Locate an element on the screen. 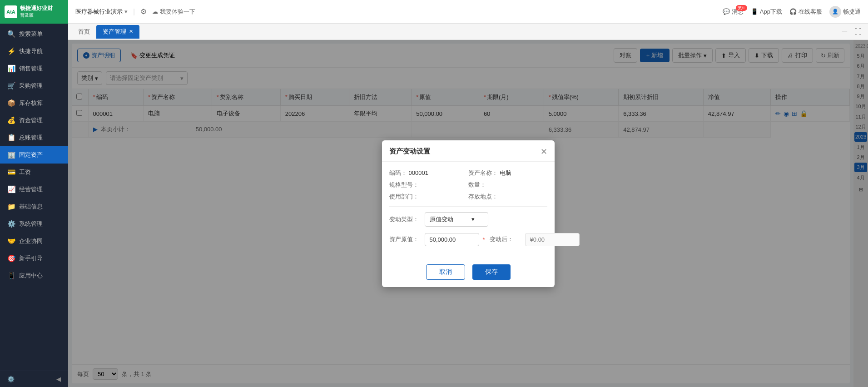 Image resolution: width=868 pixels, height=387 pixels. sidebar-item-label: 系统管理 is located at coordinates (31, 224).